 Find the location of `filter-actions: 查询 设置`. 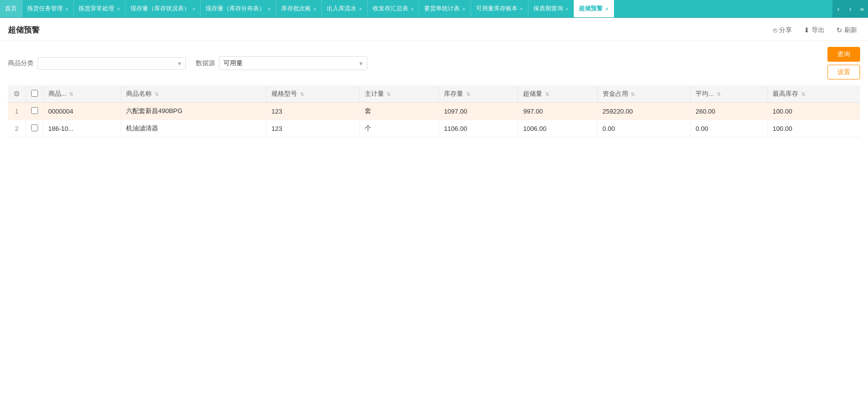

filter-actions: 查询 设置 is located at coordinates (844, 63).